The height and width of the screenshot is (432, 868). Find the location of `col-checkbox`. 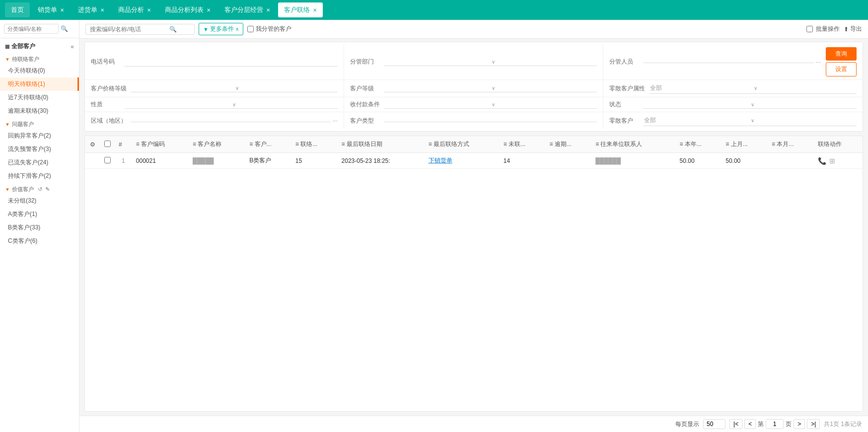

col-checkbox is located at coordinates (107, 144).